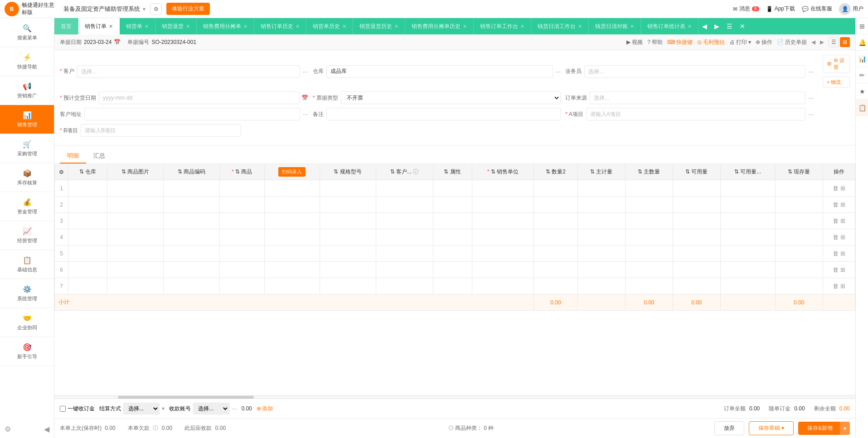 This screenshot has width=868, height=438. What do you see at coordinates (862, 75) in the screenshot?
I see `right-panel-btn-4: ✏` at bounding box center [862, 75].